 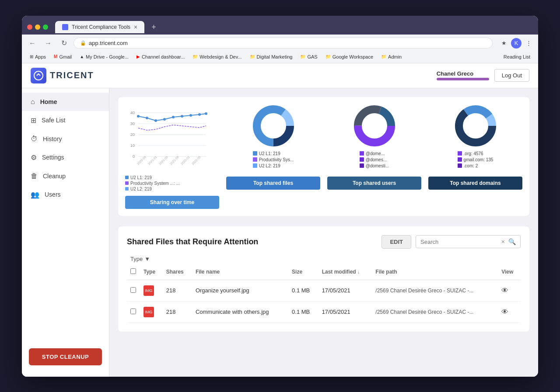 I want to click on svg-text: 2022-01, so click(x=186, y=160).